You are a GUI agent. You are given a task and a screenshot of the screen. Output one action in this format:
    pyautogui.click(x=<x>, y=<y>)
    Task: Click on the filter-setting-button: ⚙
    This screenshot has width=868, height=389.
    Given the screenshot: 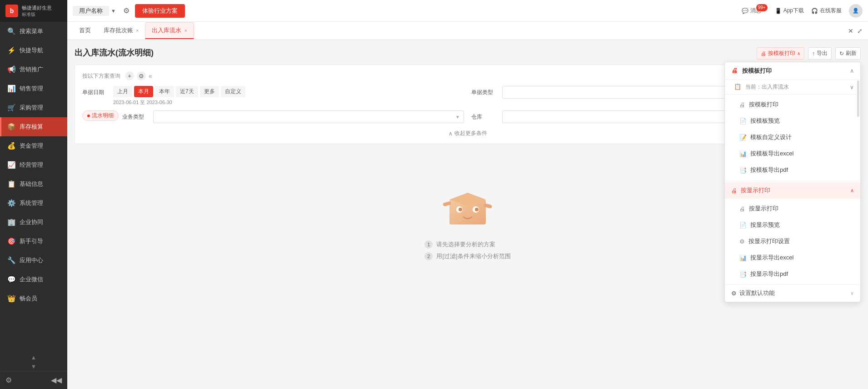 What is the action you would take?
    pyautogui.click(x=141, y=76)
    